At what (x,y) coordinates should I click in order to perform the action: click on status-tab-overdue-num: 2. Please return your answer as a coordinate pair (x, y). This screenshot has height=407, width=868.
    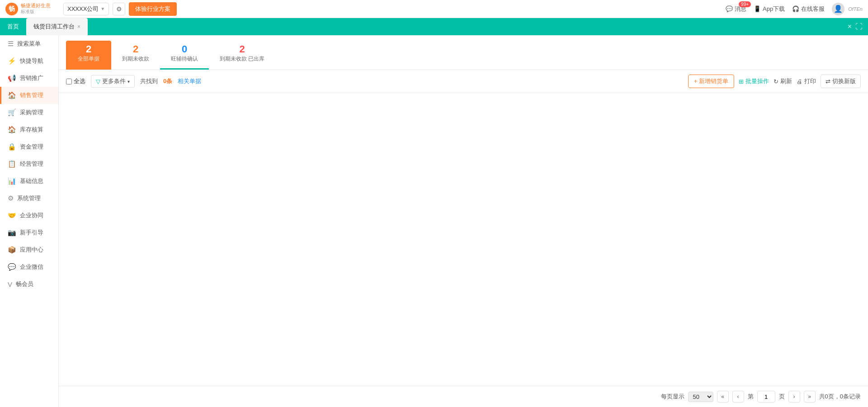
    Looking at the image, I should click on (136, 49).